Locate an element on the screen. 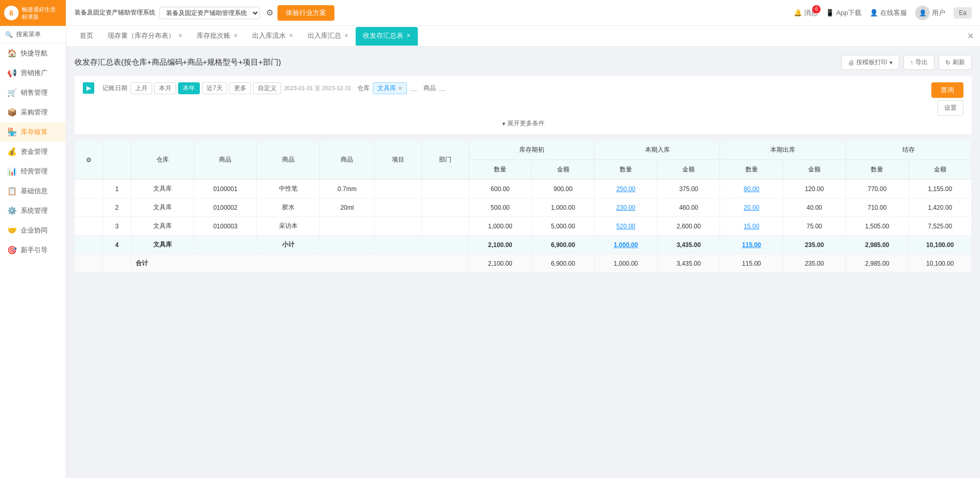 Image resolution: width=980 pixels, height=478 pixels. footer-in-qty: 1,000.00 is located at coordinates (625, 264).